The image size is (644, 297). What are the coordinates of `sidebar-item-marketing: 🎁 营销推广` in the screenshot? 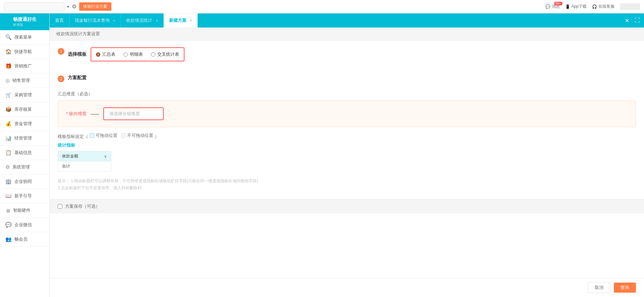 It's located at (25, 66).